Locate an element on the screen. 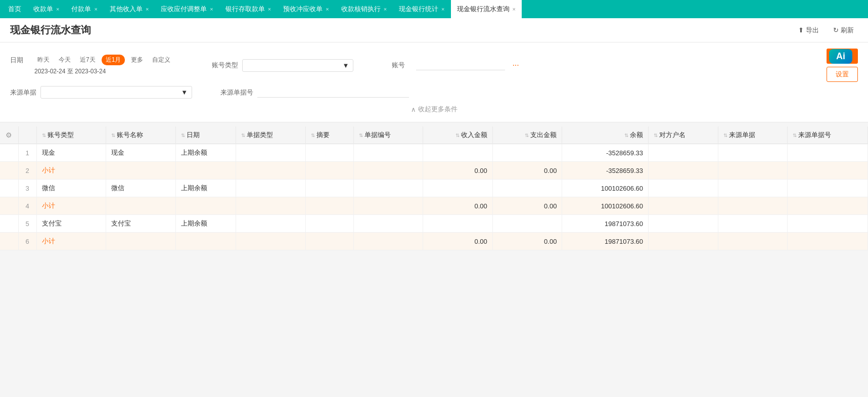 The width and height of the screenshot is (868, 397). date-today: 今天 is located at coordinates (65, 60).